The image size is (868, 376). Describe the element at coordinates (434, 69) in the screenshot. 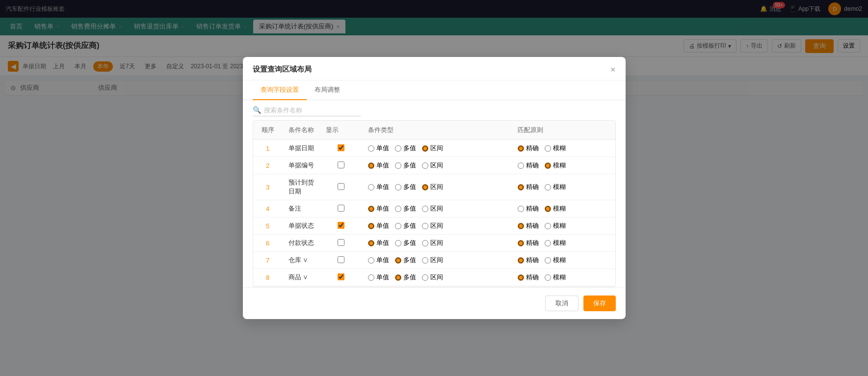

I see `dialog-header: 设置查询区域布局 ×` at that location.